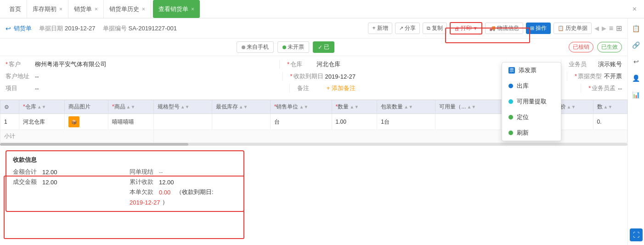 The height and width of the screenshot is (245, 644). What do you see at coordinates (531, 70) in the screenshot?
I see `dropdown-add-invoice: 票 添发票` at bounding box center [531, 70].